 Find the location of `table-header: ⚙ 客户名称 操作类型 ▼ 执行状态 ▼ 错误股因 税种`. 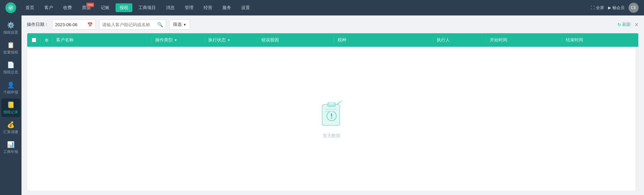

table-header: ⚙ 客户名称 操作类型 ▼ 执行状态 ▼ 错误股因 税种 is located at coordinates (333, 40).